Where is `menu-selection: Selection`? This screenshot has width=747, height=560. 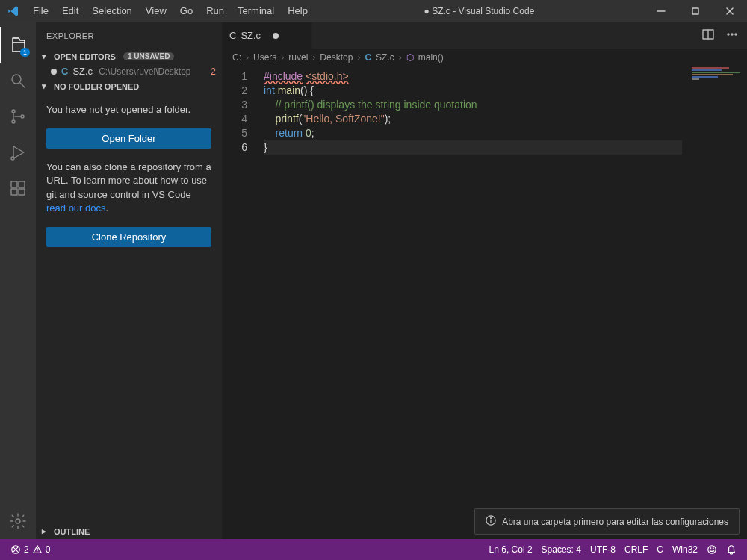 menu-selection: Selection is located at coordinates (112, 11).